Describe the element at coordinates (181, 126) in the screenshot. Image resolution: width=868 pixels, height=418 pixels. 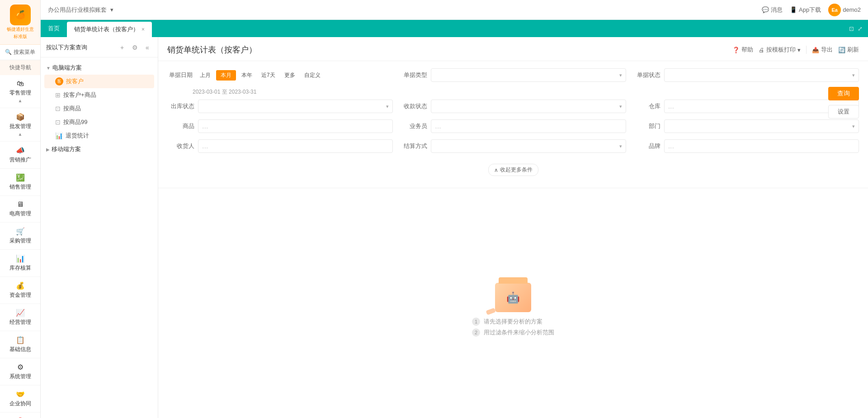
I see `goods-label: 商品` at that location.